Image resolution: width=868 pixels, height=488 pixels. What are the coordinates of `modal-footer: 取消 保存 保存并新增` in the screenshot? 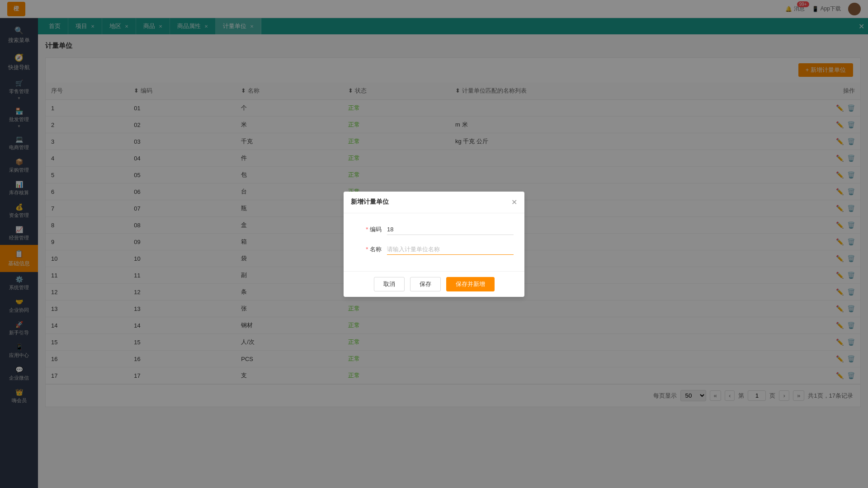 It's located at (434, 284).